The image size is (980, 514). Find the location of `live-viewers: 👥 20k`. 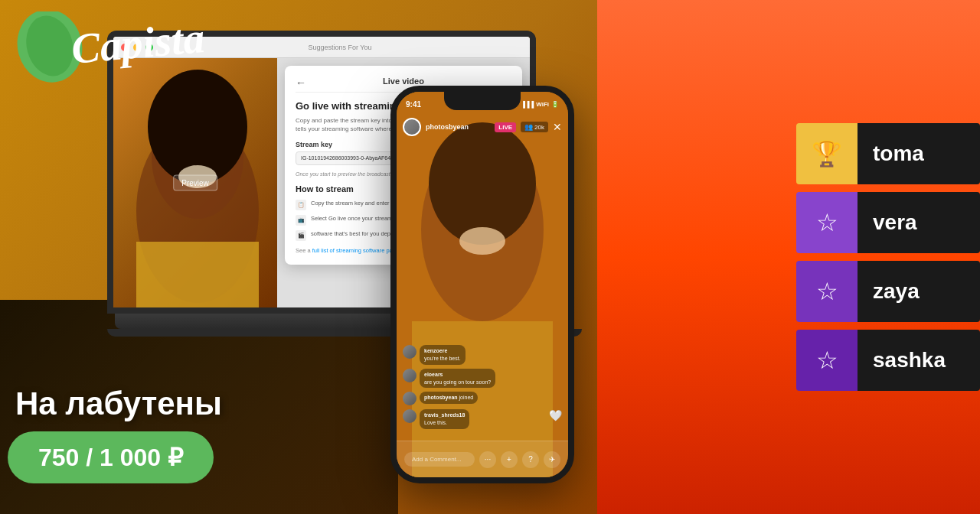

live-viewers: 👥 20k is located at coordinates (534, 127).